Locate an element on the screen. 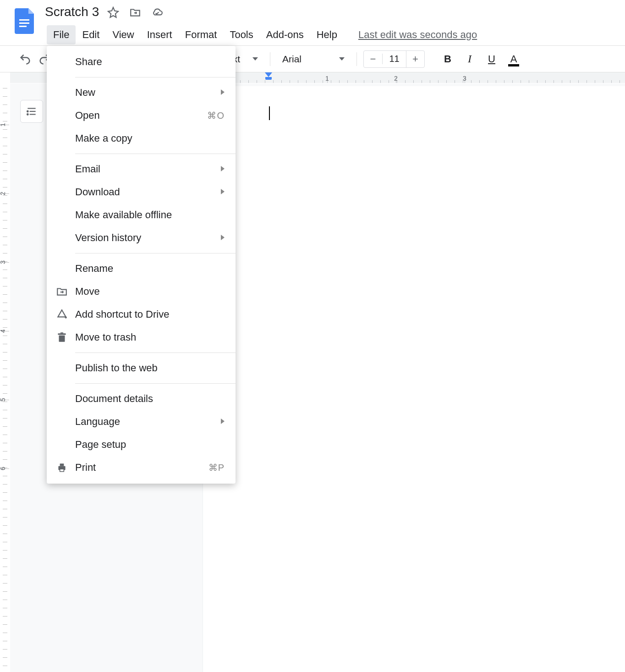 The width and height of the screenshot is (625, 672). menu-add-shortcut: Add shortcut to Drive is located at coordinates (141, 314).